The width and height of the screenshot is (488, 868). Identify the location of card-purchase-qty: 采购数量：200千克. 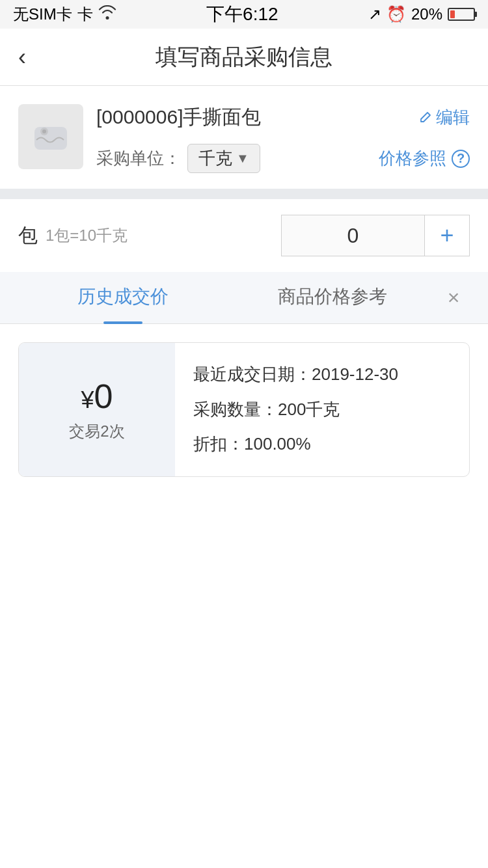
(322, 410).